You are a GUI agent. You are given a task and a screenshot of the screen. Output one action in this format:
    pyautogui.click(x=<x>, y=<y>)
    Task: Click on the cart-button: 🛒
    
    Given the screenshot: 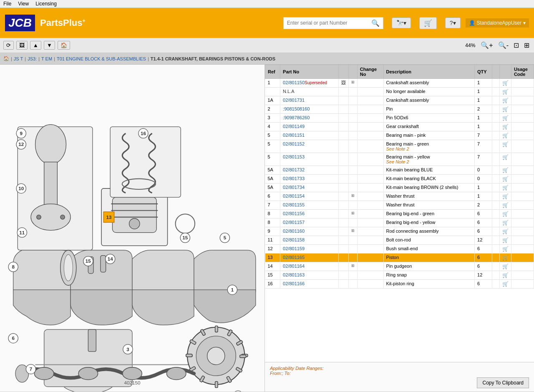 What is the action you would take?
    pyautogui.click(x=428, y=23)
    